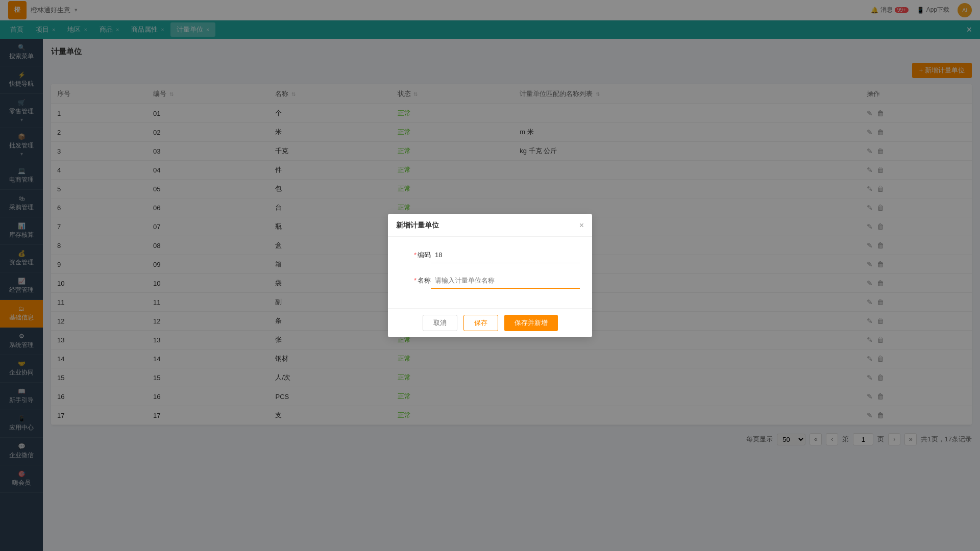  I want to click on modal-header: 新增计量单位 ×, so click(490, 226).